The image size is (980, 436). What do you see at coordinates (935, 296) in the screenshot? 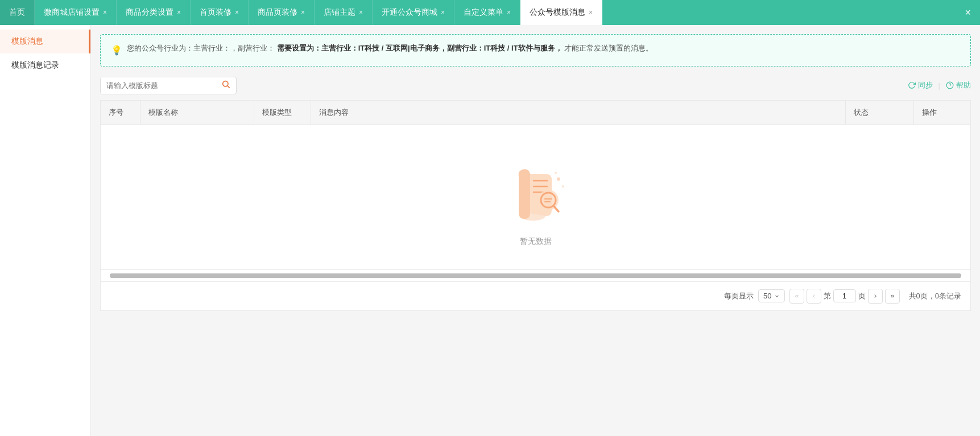
I see `page-total: 共0页，0条记录` at bounding box center [935, 296].